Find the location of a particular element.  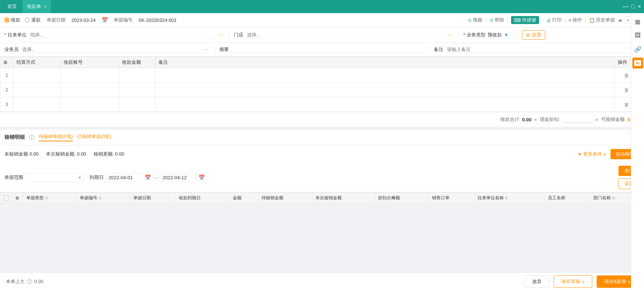

range-select is located at coordinates (55, 178).